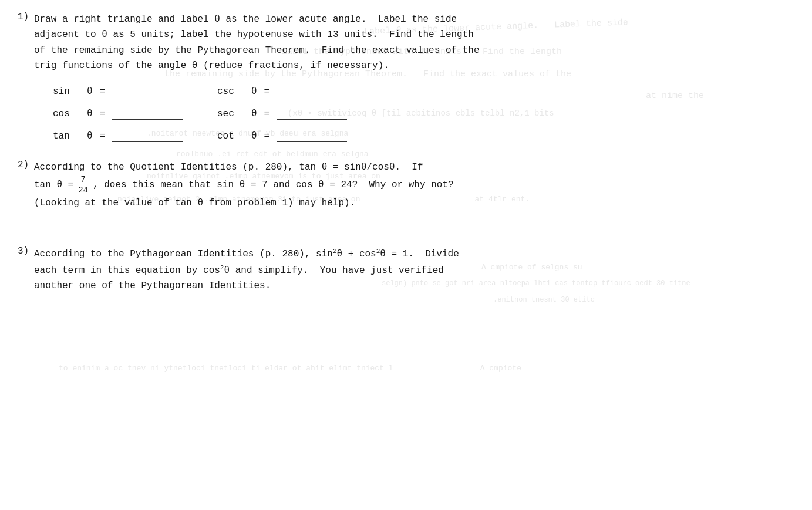  Describe the element at coordinates (26, 17) in the screenshot. I see `problem-1-number: 1)` at that location.